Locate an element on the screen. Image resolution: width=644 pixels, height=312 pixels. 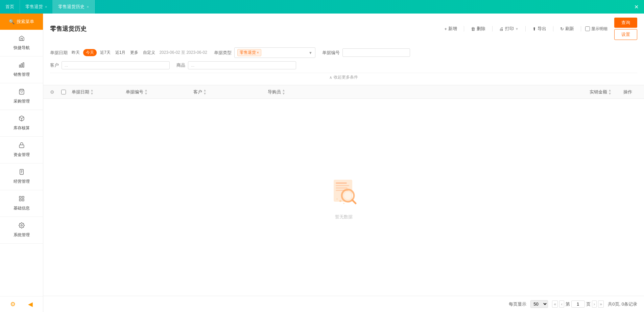
new-icon: + is located at coordinates (446, 29).